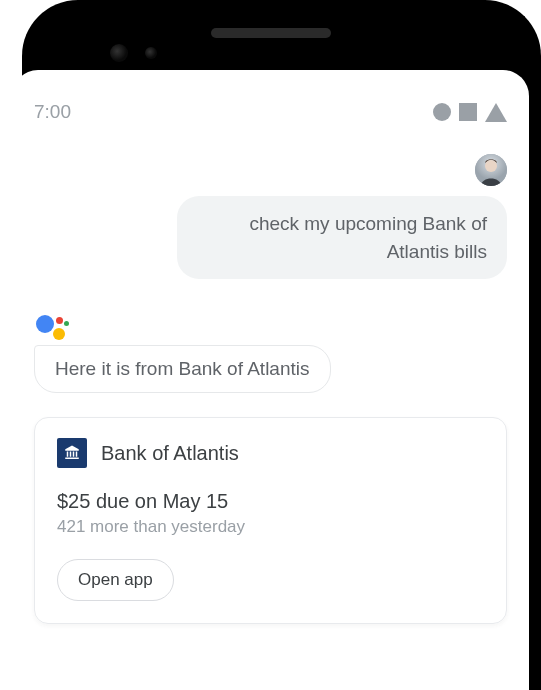 The height and width of the screenshot is (690, 541). What do you see at coordinates (170, 454) in the screenshot?
I see `card-title: Bank of Atlantis` at bounding box center [170, 454].